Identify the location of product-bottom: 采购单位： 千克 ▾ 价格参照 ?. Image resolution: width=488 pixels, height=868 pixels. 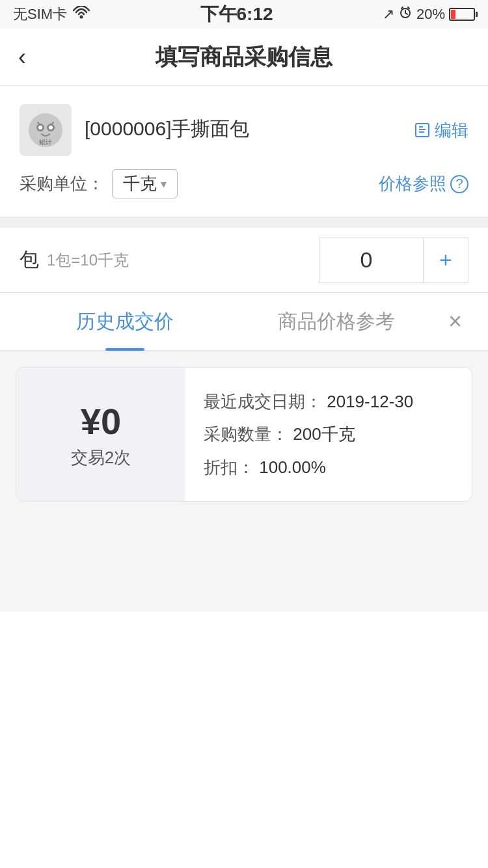
(244, 183).